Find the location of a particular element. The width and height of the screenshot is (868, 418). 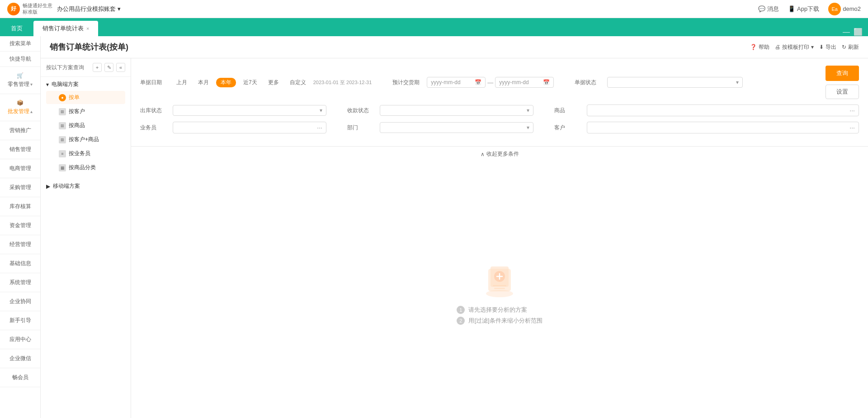

help-button: ❓ 帮助 is located at coordinates (760, 47).